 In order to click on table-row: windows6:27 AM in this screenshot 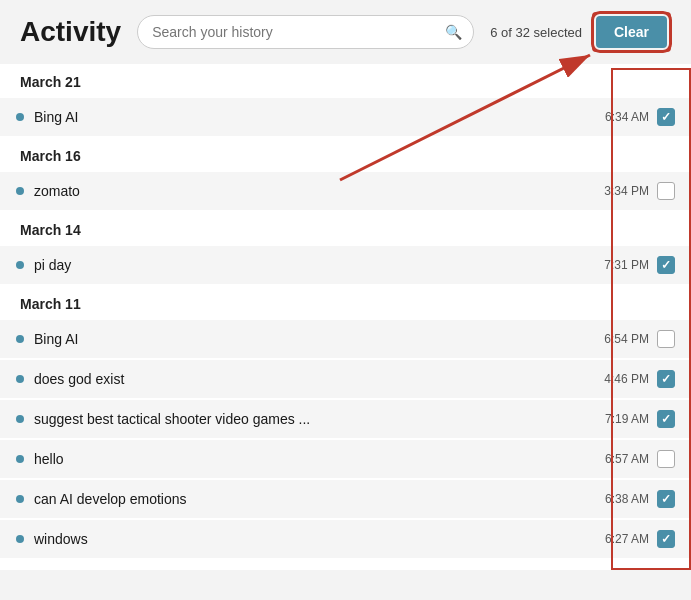, I will do `click(346, 539)`.